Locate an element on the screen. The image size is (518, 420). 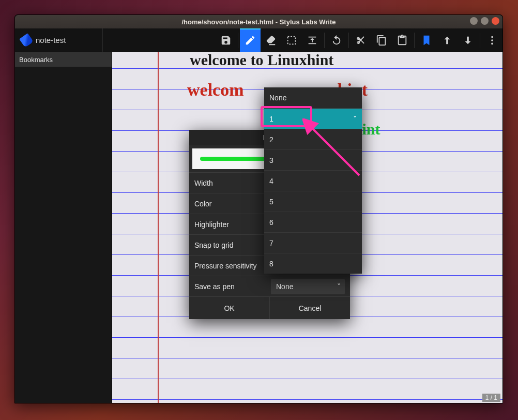
window-controls is located at coordinates (485, 21).